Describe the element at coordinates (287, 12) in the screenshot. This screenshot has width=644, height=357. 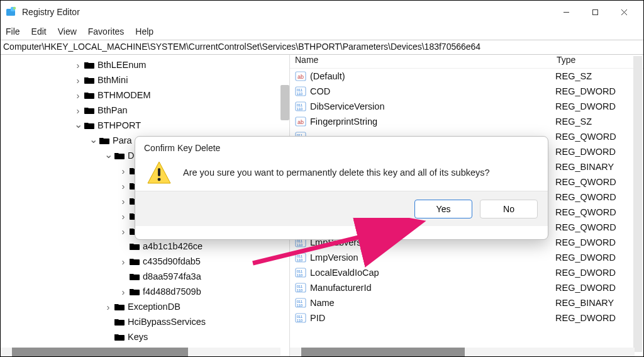
I see `window-title: Registry Editor` at that location.